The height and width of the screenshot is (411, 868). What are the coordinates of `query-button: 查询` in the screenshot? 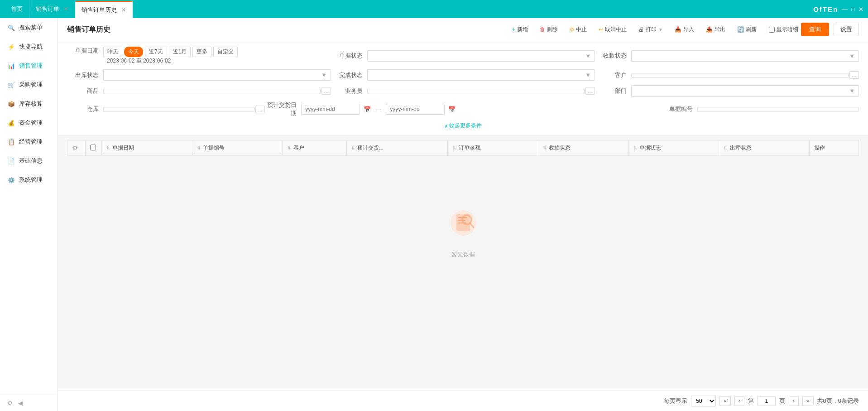 It's located at (815, 29).